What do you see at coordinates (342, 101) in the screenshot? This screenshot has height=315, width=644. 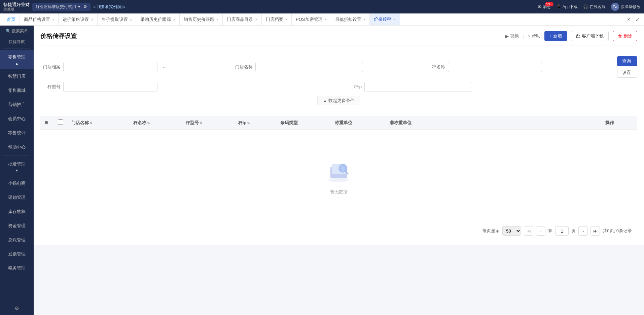 I see `collapse-label: 收起更多条件` at bounding box center [342, 101].